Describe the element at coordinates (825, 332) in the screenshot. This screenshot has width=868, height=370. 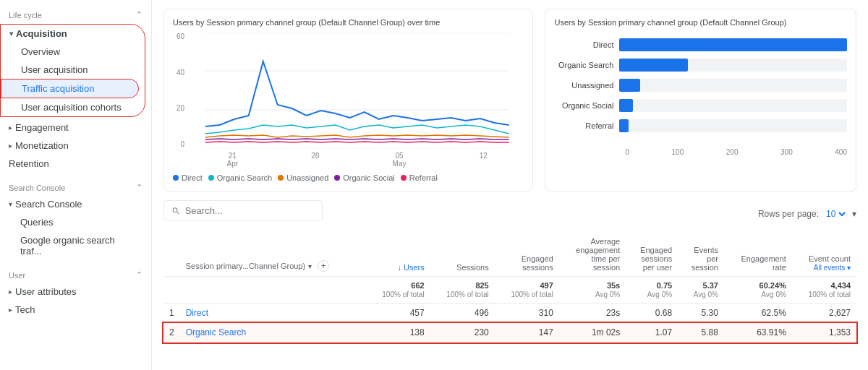
I see `row2-ec: 1,353` at that location.